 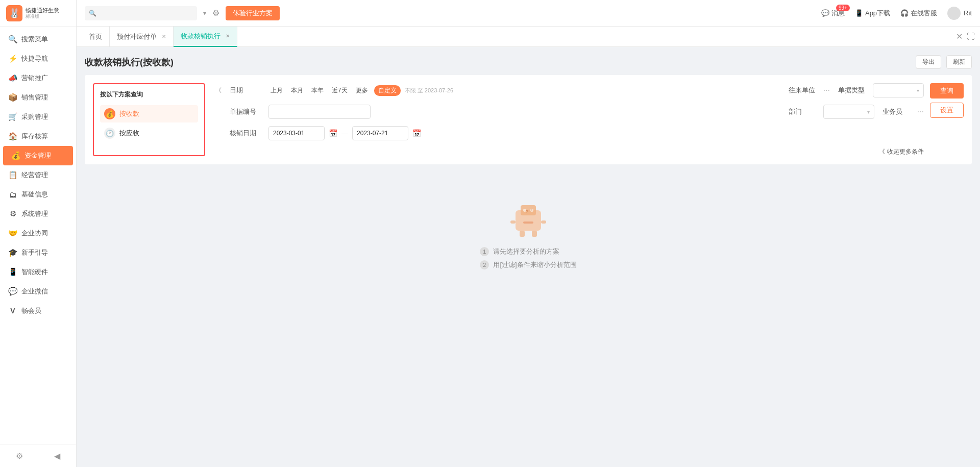 I want to click on sidebar-item-biz-label: 经营管理, so click(x=35, y=175).